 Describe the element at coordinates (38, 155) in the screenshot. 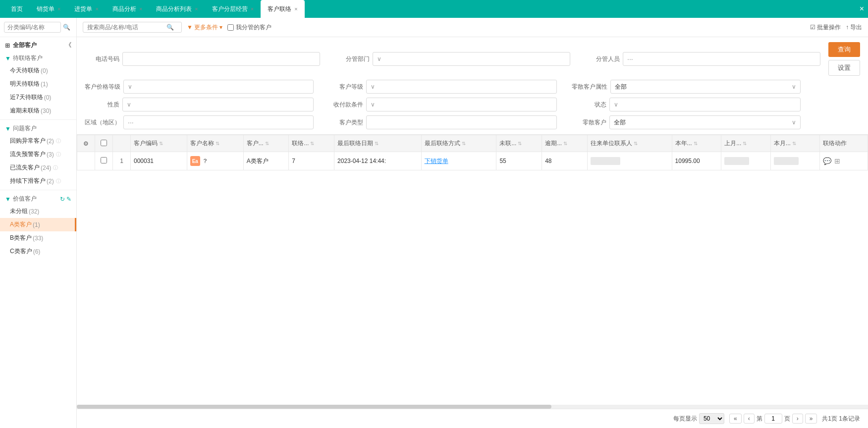

I see `sidebar-item-churn-warning: 流失预警客户(3)ⓘ` at that location.